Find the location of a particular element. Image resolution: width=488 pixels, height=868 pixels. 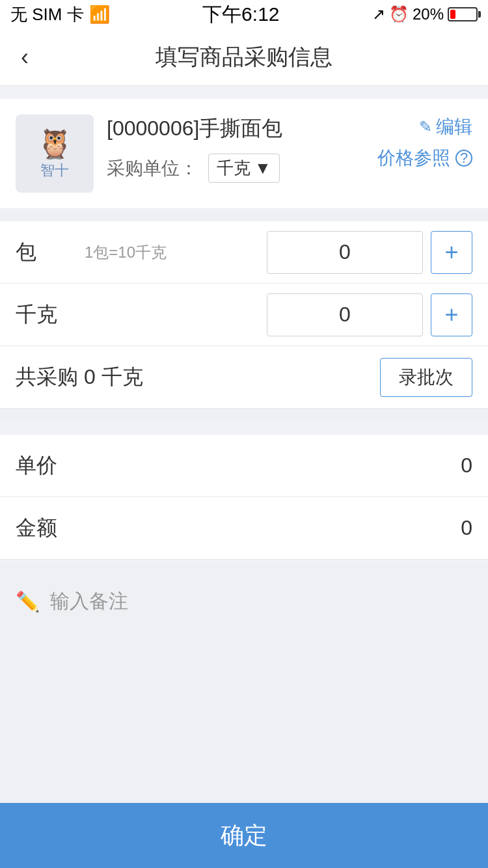

status-bar: 无 SIM 卡 📶 下午6:12 ↗ ⏰ 20% is located at coordinates (244, 14).